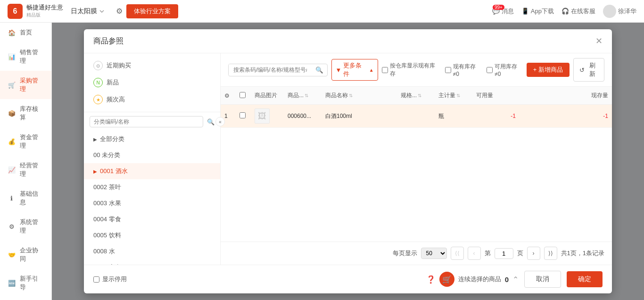  What do you see at coordinates (95, 140) in the screenshot?
I see `arrow-icon: ▶` at bounding box center [95, 140].